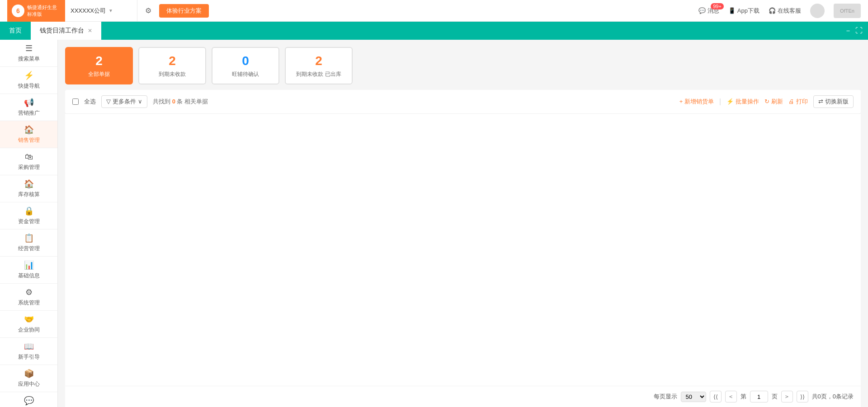 The image size is (868, 407). Describe the element at coordinates (29, 401) in the screenshot. I see `wechat-icon: 💬` at that location.